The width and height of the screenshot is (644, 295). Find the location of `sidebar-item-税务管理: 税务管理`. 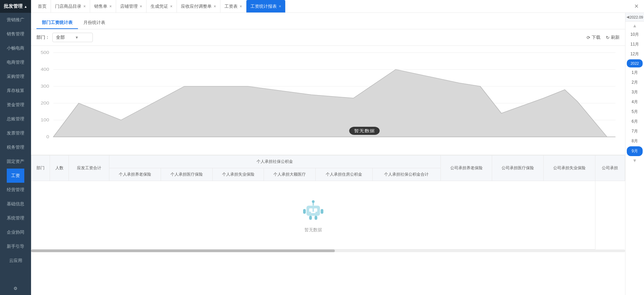

sidebar-item-税务管理: 税务管理 is located at coordinates (16, 147).